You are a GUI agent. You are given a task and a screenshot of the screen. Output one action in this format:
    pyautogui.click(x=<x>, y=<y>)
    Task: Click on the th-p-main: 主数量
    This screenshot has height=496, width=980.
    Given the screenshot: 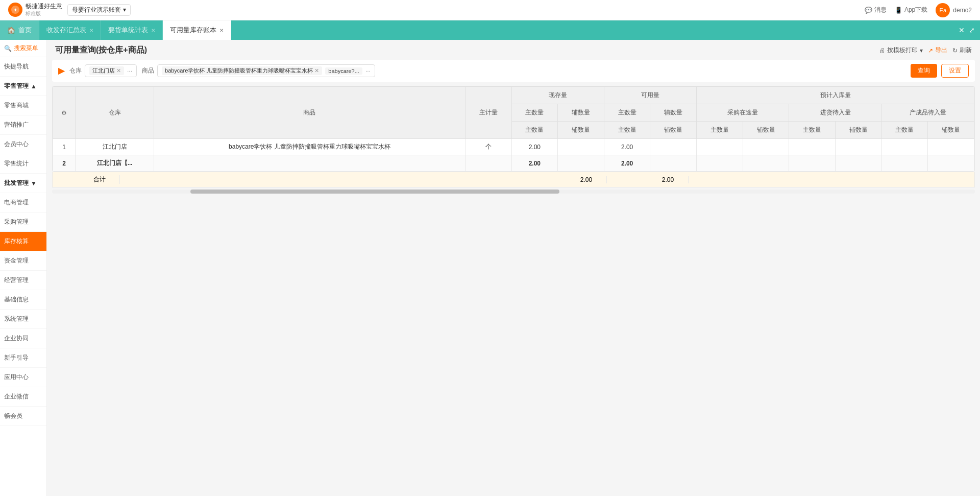 What is the action you would take?
    pyautogui.click(x=720, y=130)
    